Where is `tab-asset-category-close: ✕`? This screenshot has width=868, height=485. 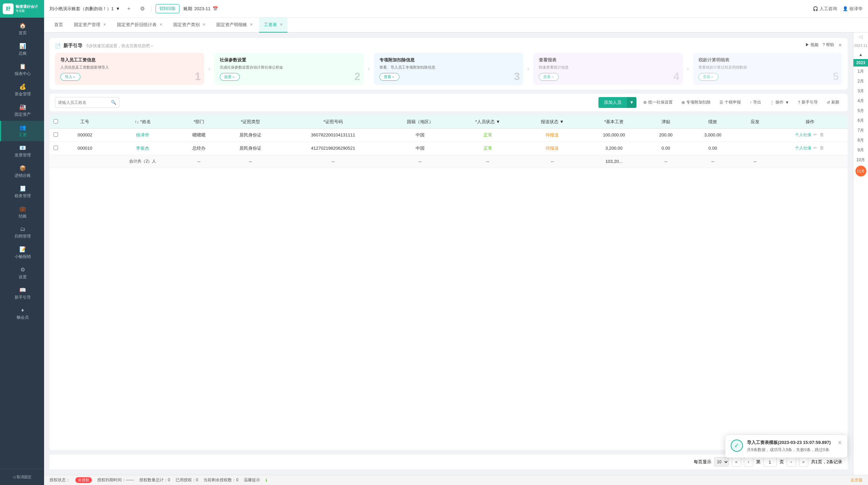
tab-asset-category-close: ✕ is located at coordinates (204, 24).